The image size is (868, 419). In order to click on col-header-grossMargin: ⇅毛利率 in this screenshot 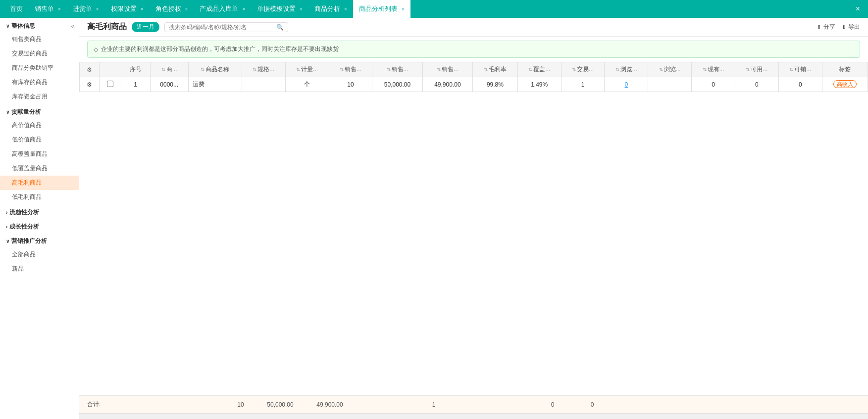, I will do `click(495, 70)`.